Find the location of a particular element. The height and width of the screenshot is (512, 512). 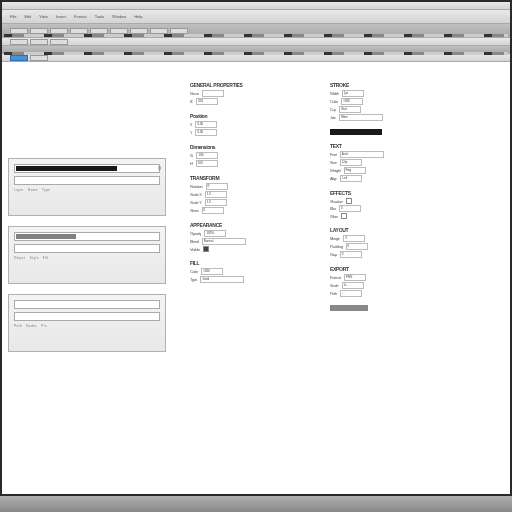

property-row: ID001 is located at coordinates (244, 102).